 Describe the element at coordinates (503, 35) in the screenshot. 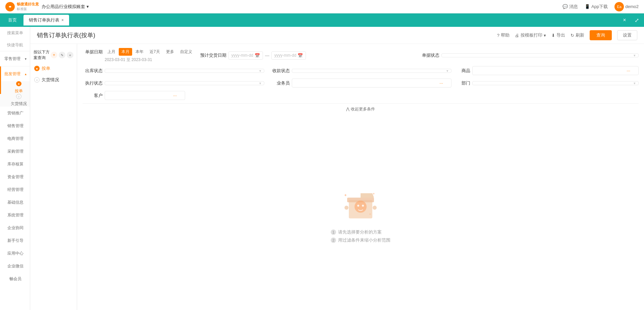

I see `help-btn: ? 帮助` at that location.